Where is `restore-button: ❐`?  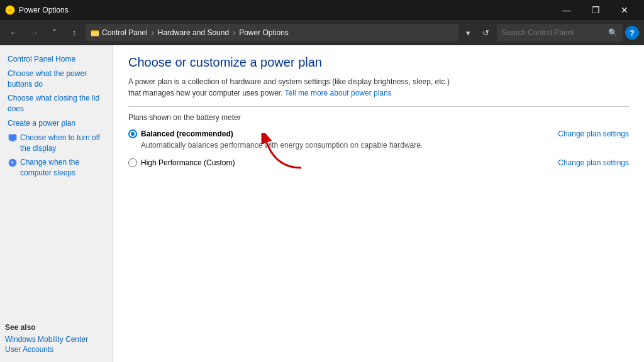 restore-button: ❐ is located at coordinates (596, 10).